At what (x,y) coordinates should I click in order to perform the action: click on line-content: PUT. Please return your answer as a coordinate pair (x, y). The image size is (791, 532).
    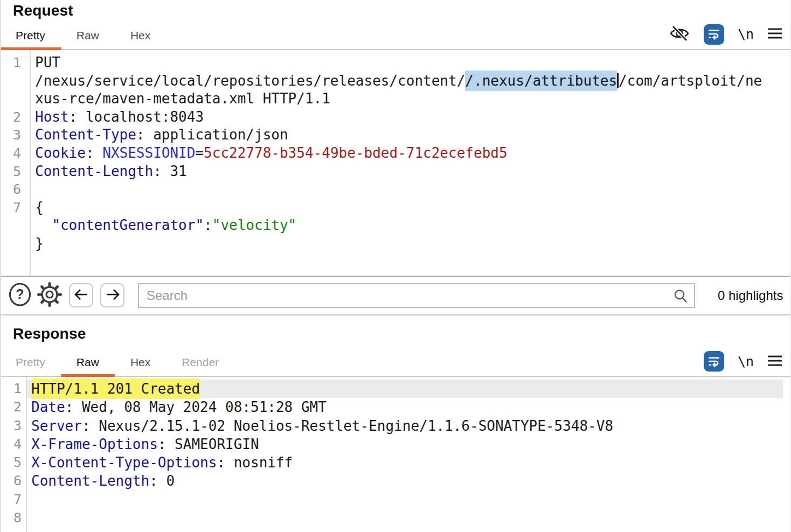
    Looking at the image, I should click on (45, 63).